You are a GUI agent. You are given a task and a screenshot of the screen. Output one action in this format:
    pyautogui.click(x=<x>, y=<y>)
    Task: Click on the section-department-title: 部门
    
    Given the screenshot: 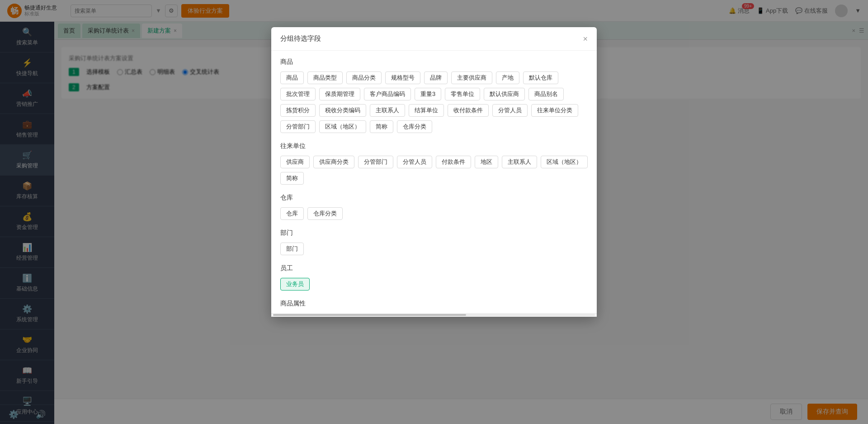 What is the action you would take?
    pyautogui.click(x=434, y=233)
    